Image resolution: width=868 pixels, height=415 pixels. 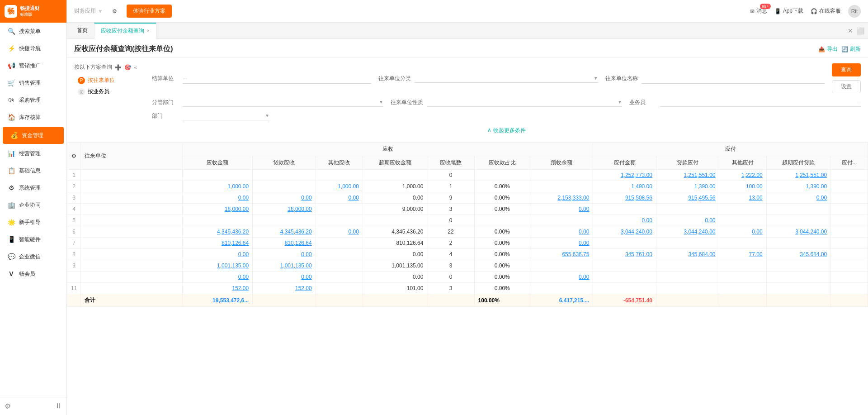 I want to click on app-download-item: 📱 App下载, so click(x=789, y=11).